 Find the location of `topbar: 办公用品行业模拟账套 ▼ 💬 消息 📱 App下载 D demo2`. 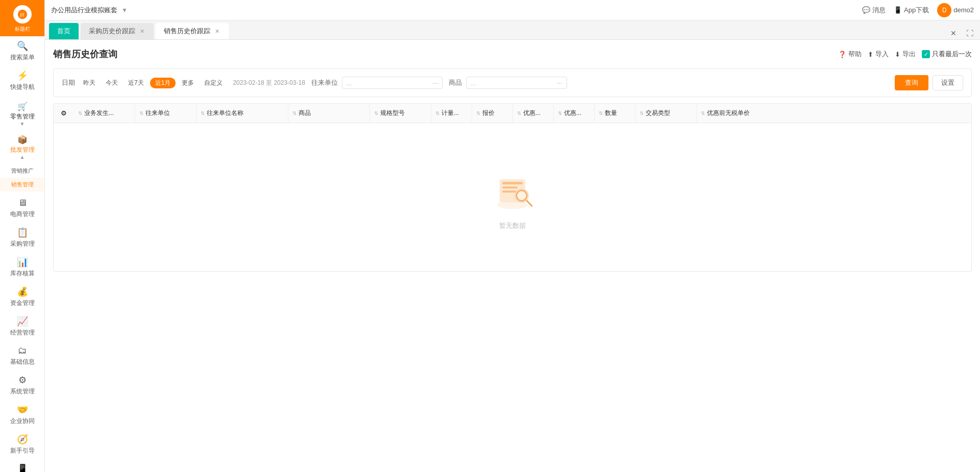

topbar: 办公用品行业模拟账套 ▼ 💬 消息 📱 App下载 D demo2 is located at coordinates (512, 10).